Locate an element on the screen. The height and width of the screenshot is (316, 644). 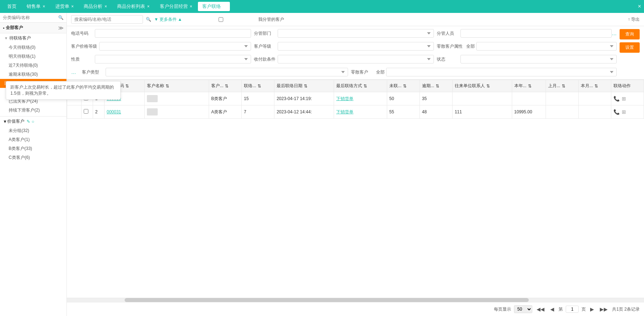
col-company-contact: 往来单位联系人⇅ is located at coordinates (482, 86).